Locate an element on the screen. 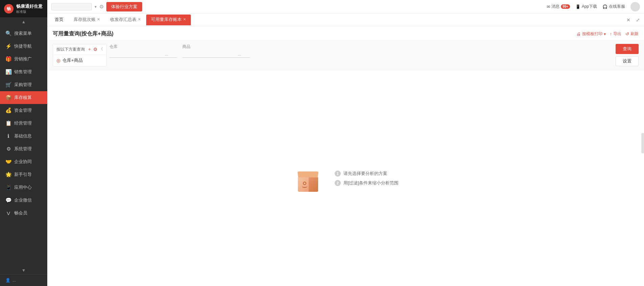 The image size is (644, 286). tab-summary: 收发存汇总表 ✕ is located at coordinates (126, 20).